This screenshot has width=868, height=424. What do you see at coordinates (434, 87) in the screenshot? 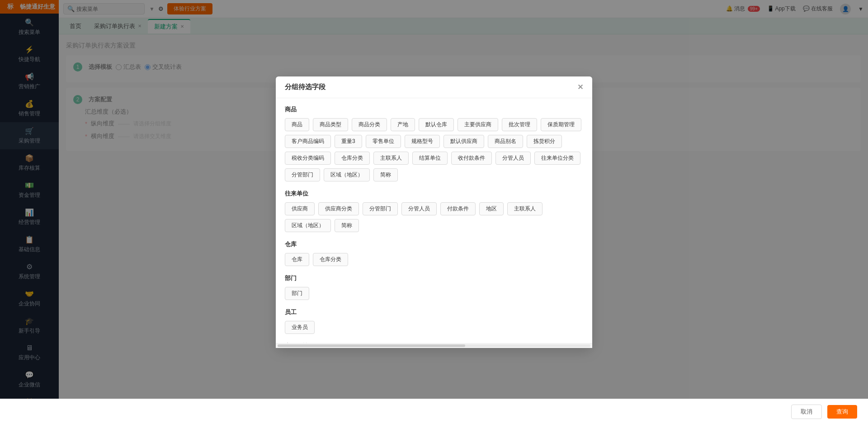
I see `modal-header: 分组待选字段 ✕` at bounding box center [434, 87].